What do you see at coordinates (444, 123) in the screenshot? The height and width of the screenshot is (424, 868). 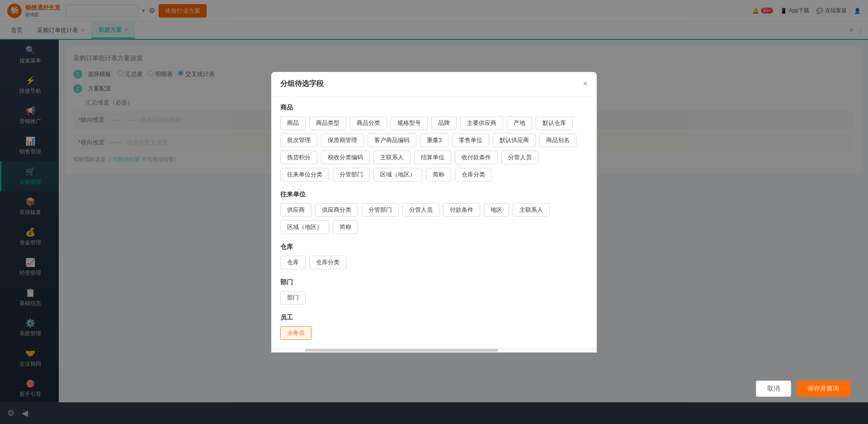 I see `field-tag-brand: 品牌` at bounding box center [444, 123].